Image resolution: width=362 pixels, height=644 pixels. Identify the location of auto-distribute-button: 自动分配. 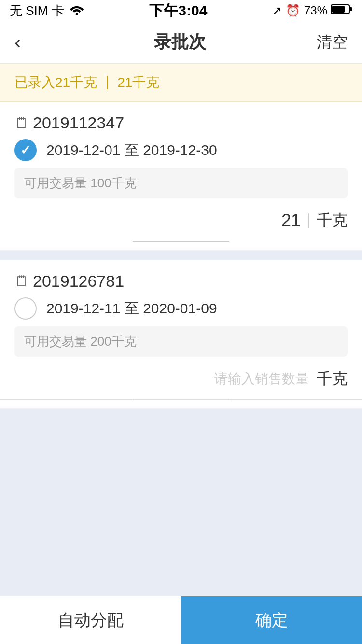
(91, 620).